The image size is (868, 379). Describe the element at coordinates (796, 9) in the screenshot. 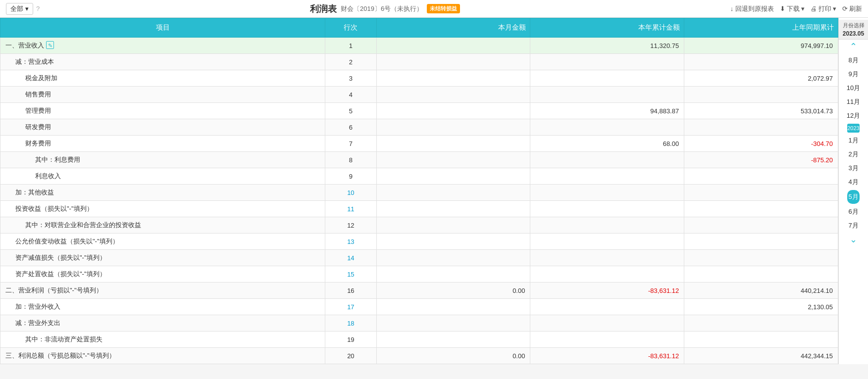

I see `top-bar-right: ↓ 回退到原报表 ⬇ ⬇ 下载 下载 ▾ 🖨 打印 ▾ ⟳ 刷新` at that location.